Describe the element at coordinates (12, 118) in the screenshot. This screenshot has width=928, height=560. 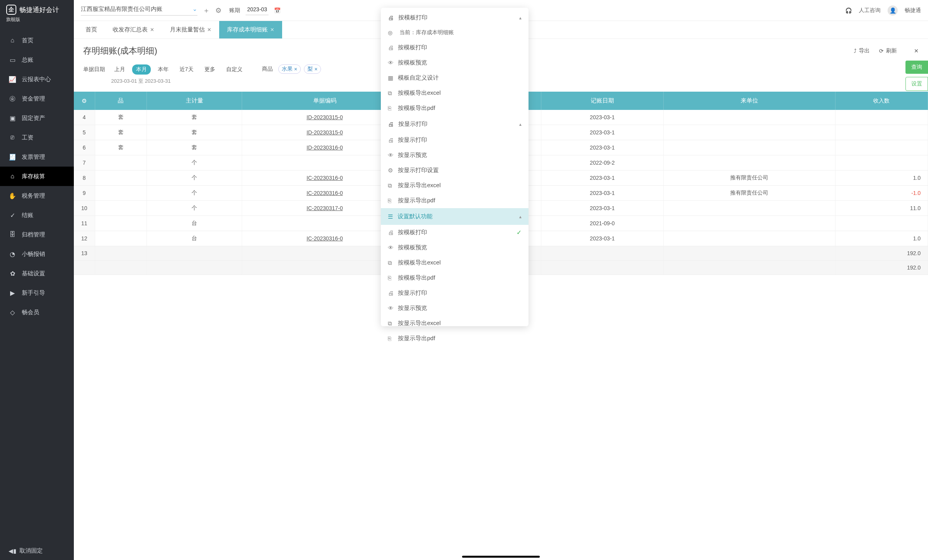
I see `asset-icon: ▣` at that location.